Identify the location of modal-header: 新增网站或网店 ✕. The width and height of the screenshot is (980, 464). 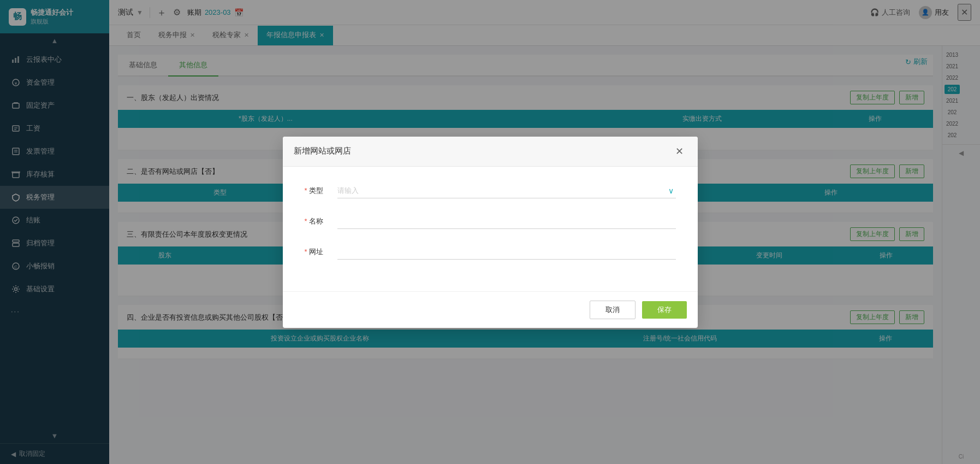
(490, 152).